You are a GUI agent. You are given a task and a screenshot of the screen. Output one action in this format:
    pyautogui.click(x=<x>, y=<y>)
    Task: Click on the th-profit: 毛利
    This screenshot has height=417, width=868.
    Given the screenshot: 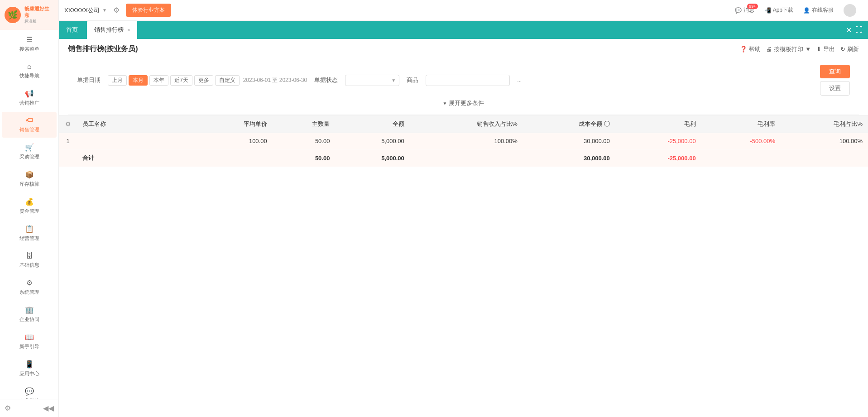 What is the action you would take?
    pyautogui.click(x=658, y=124)
    